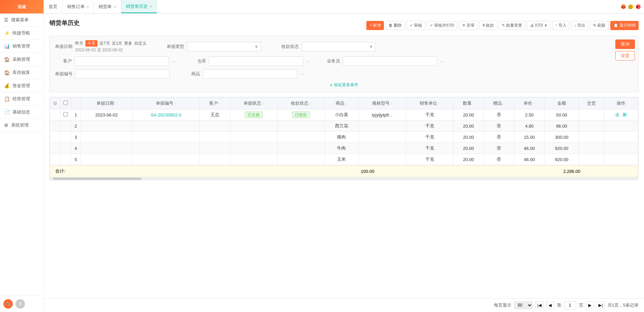 The width and height of the screenshot is (644, 312). I want to click on delete-button: 🗑 删除, so click(395, 26).